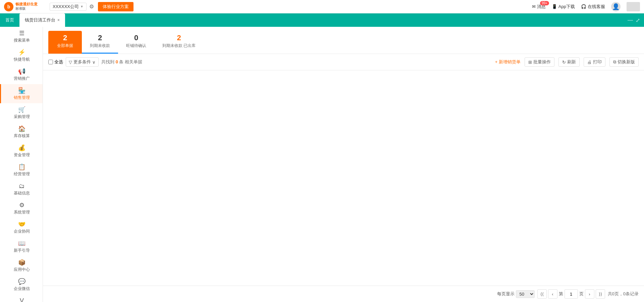 The width and height of the screenshot is (644, 302). What do you see at coordinates (600, 294) in the screenshot?
I see `last-page-button: ⟩⟩` at bounding box center [600, 294].